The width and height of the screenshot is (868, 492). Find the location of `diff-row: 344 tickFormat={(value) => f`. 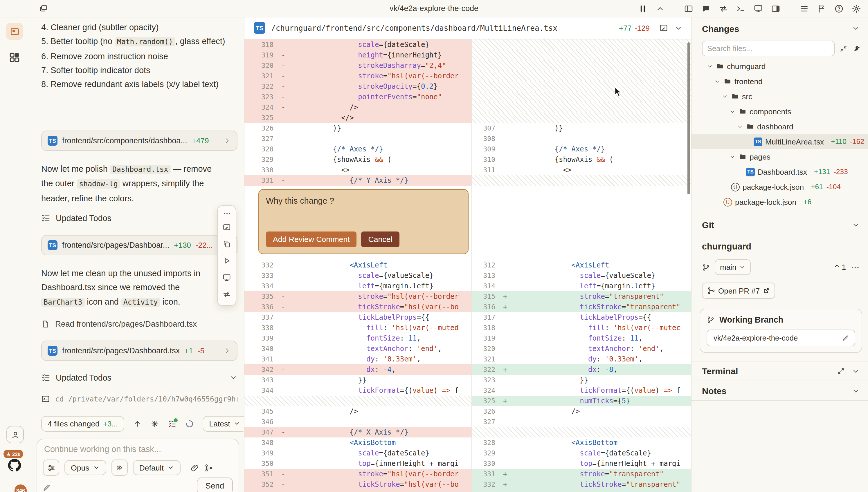

diff-row: 344 tickFormat={(value) => f is located at coordinates (358, 391).